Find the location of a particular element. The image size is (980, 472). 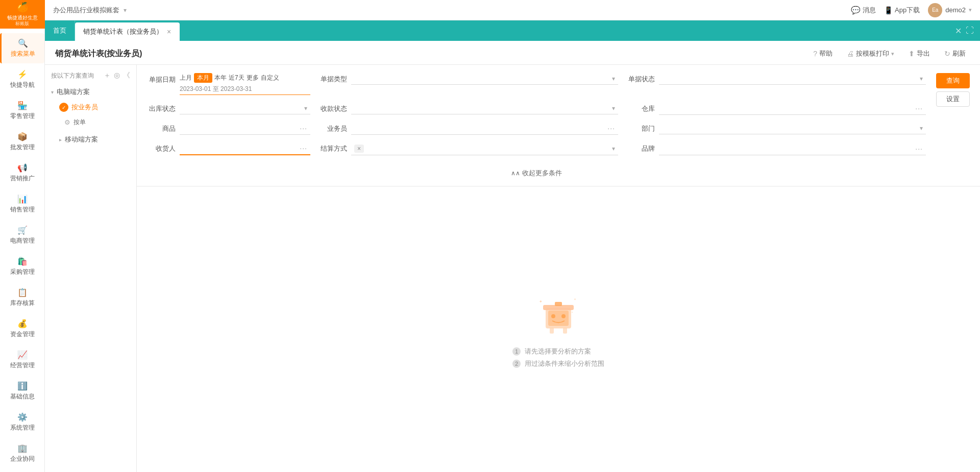

print-dropdown-icon: ▾ is located at coordinates (893, 54).